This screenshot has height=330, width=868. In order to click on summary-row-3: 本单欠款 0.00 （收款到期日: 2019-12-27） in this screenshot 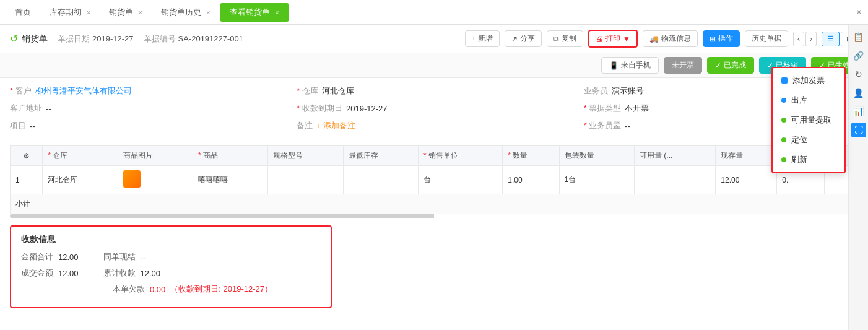, I will do `click(171, 289)`.